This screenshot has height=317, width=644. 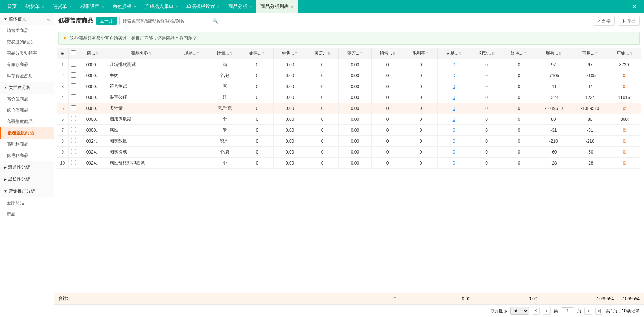 I want to click on row-name: 符号测试, so click(x=141, y=87).